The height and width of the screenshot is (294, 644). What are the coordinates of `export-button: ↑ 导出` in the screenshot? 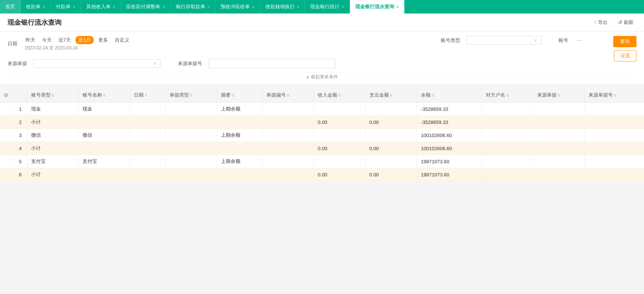 It's located at (601, 22).